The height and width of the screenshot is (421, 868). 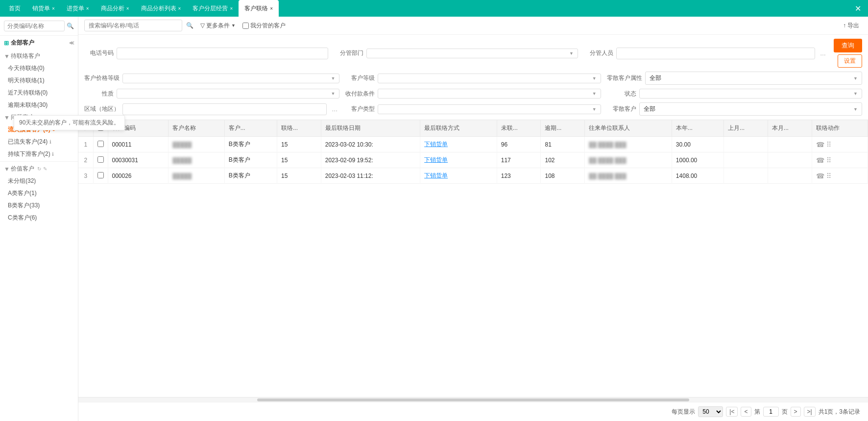 I want to click on value-group-refresh-icon: ↻, so click(x=39, y=169).